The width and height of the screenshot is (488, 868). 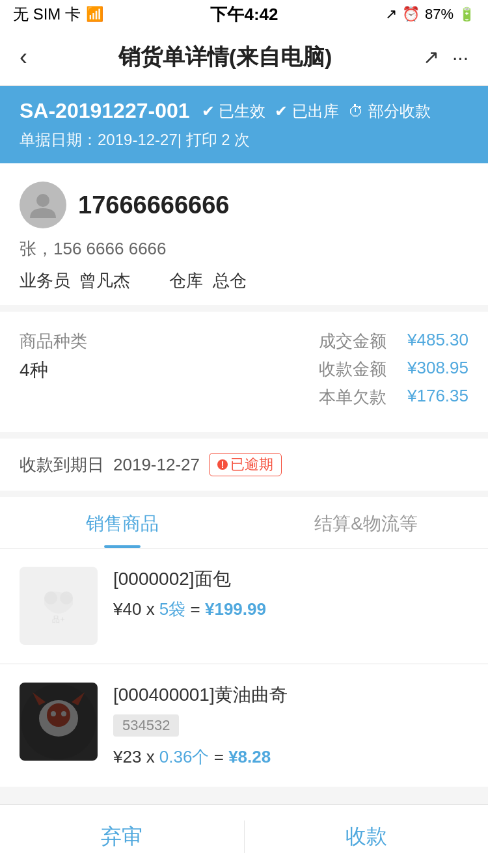 I want to click on location-icon: ↗, so click(x=391, y=14).